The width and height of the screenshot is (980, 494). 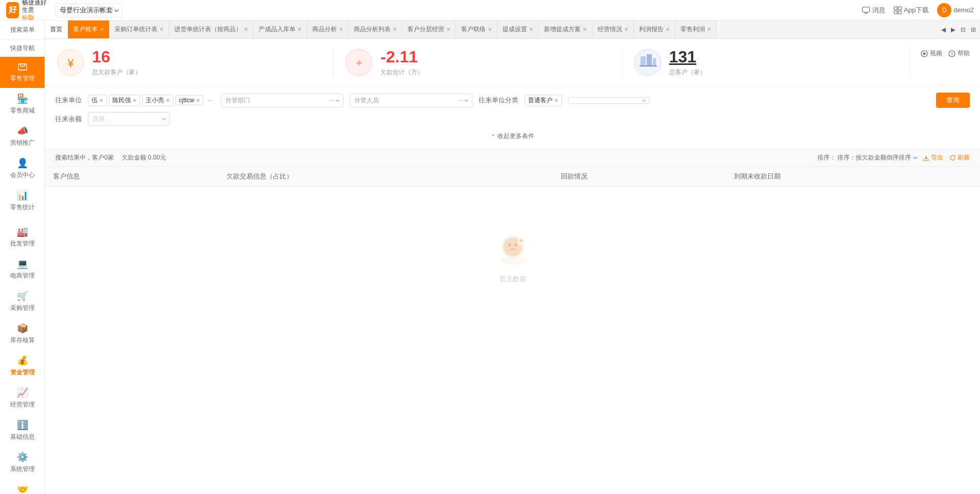 What do you see at coordinates (867, 158) in the screenshot?
I see `sort-select: 排序： 排序：按欠款金额倒序排序` at bounding box center [867, 158].